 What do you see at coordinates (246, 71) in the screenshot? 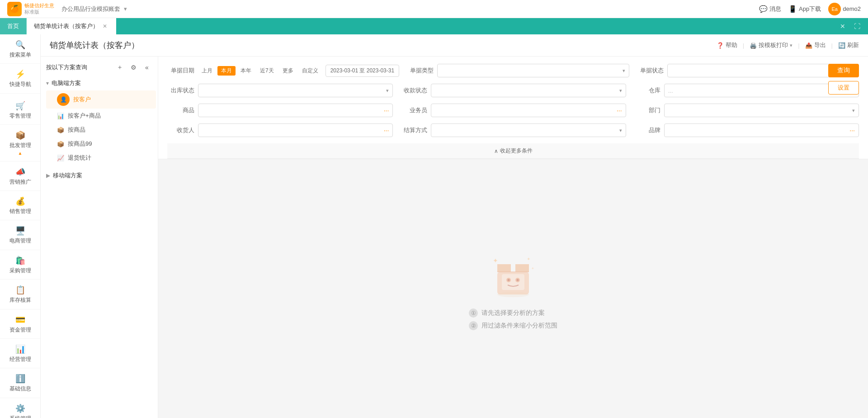
I see `date-tab-this-year: 本年` at bounding box center [246, 71].